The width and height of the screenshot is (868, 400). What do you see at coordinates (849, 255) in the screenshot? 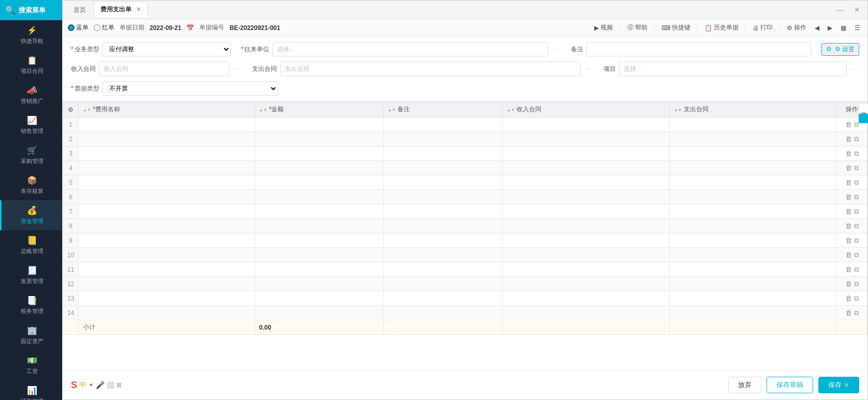
I see `delete-row-icon-10: 🗑` at bounding box center [849, 255].